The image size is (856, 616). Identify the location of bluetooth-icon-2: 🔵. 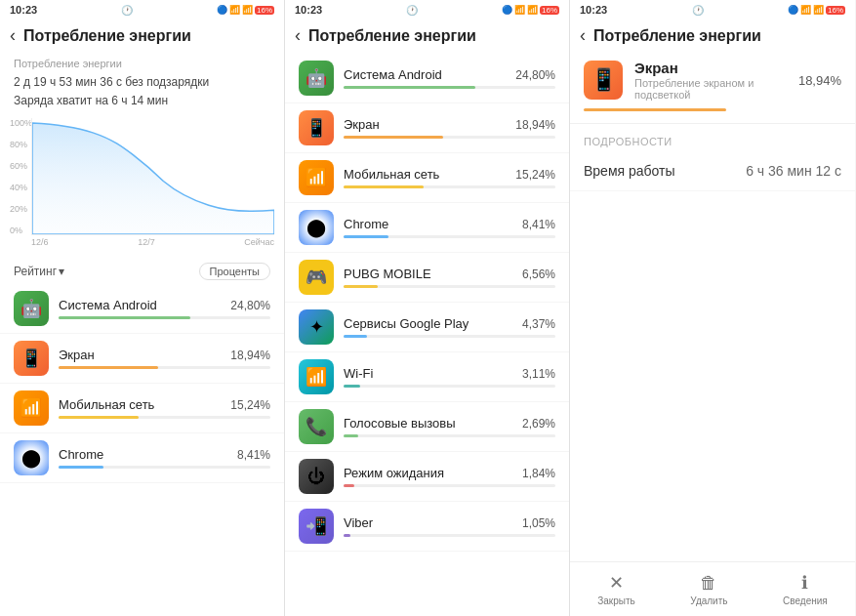
(508, 10).